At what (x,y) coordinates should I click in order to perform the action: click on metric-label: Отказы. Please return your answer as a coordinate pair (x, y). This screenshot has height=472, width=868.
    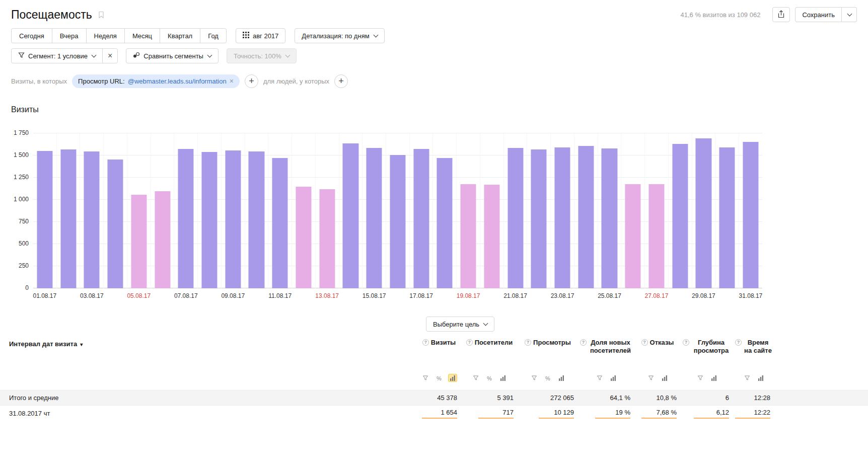
    Looking at the image, I should click on (662, 343).